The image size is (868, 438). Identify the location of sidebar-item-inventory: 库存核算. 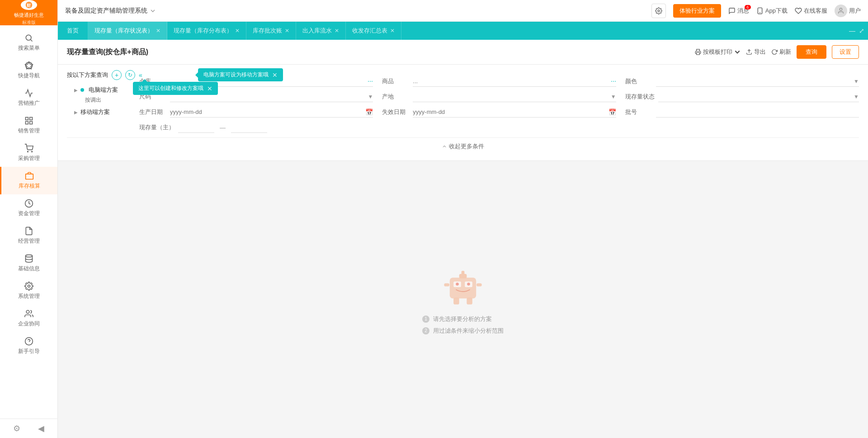
(29, 181).